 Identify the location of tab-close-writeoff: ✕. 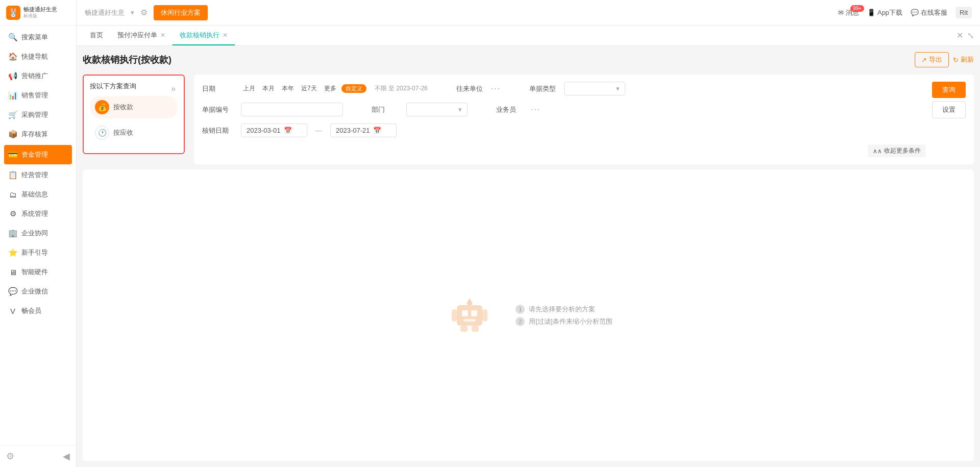
(225, 35).